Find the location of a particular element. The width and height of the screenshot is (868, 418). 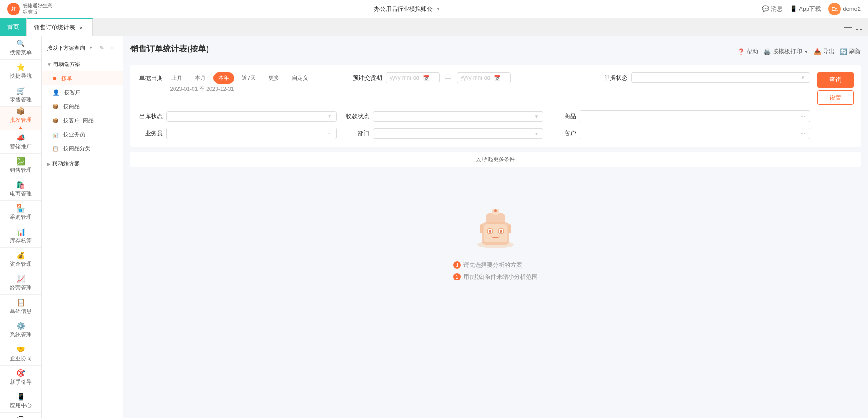

date-tab-more: 更多 is located at coordinates (274, 78).